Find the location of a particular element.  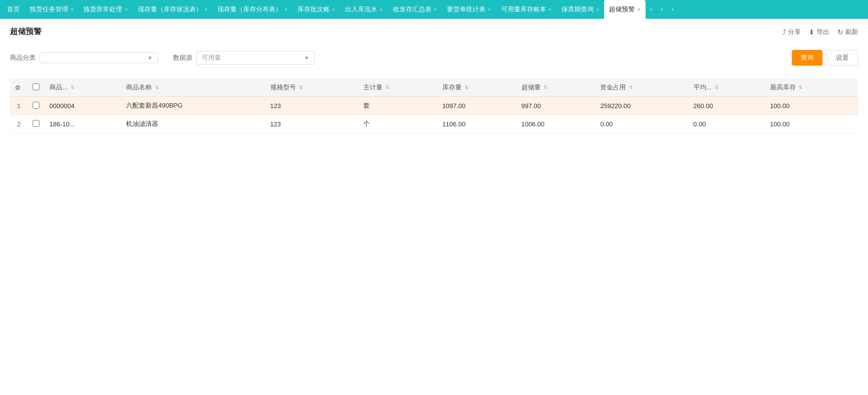

nav-label: 出入库流水 is located at coordinates (361, 9).